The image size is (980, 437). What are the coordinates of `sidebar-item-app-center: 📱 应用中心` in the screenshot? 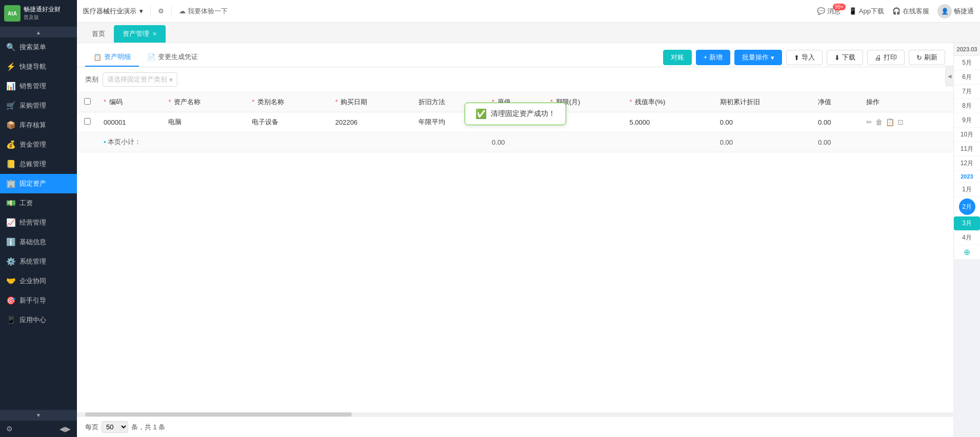 It's located at (38, 320).